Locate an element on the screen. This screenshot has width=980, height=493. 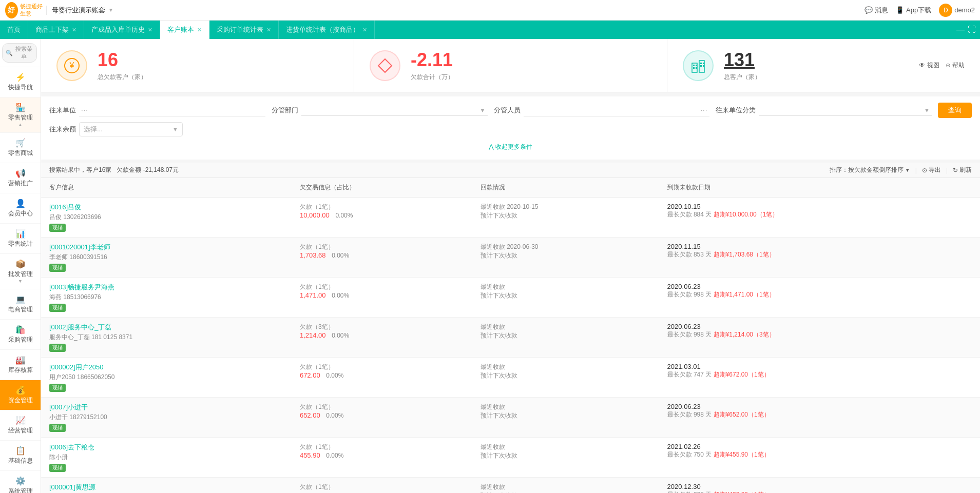
tab-stock-stats-close: ✕ is located at coordinates (364, 30).